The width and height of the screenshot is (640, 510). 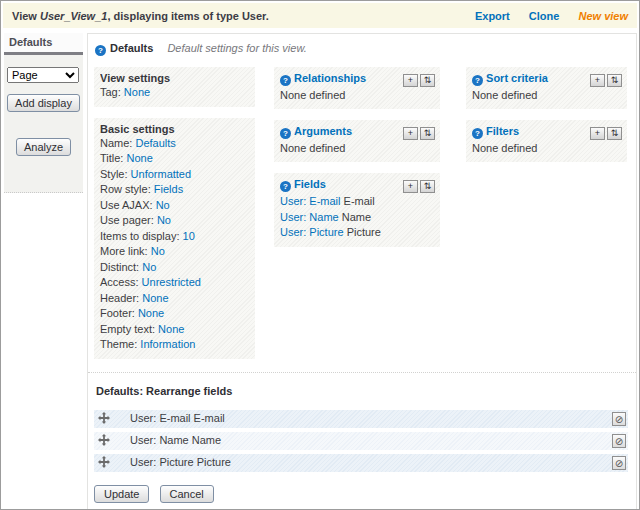 I want to click on view-title-prefix: View, so click(x=26, y=16).